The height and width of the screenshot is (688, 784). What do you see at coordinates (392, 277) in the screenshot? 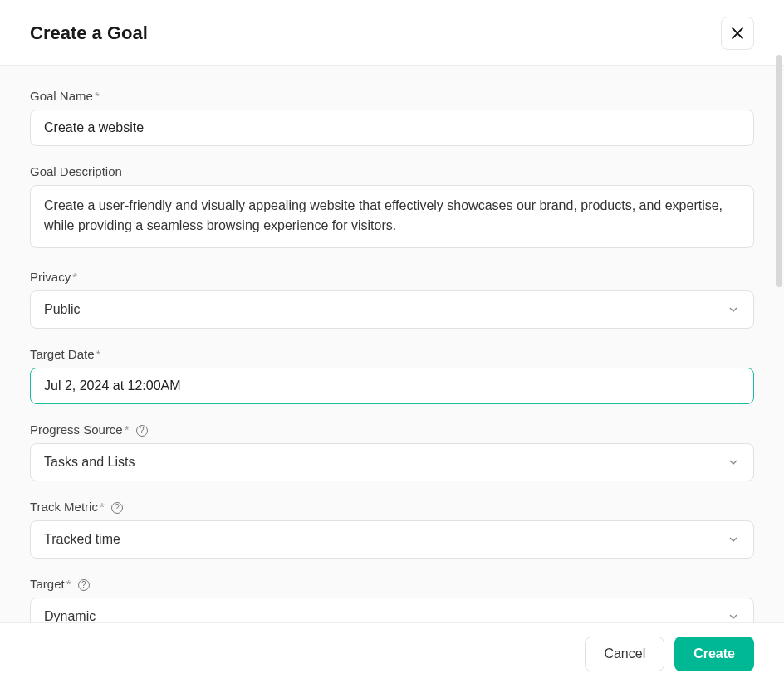
I see `privacy-label: Privacy*` at bounding box center [392, 277].